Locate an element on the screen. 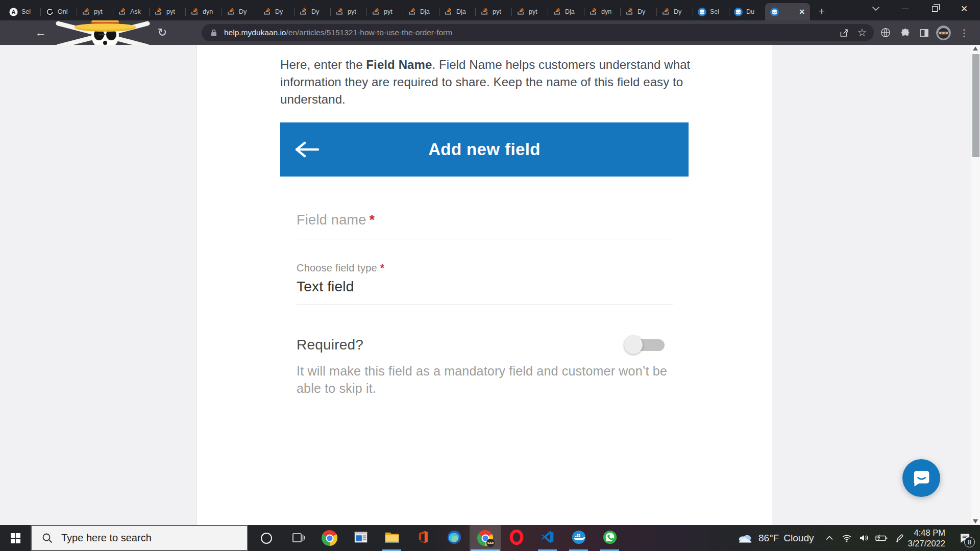 The image size is (980, 551). reload-button: ↻ is located at coordinates (162, 33).